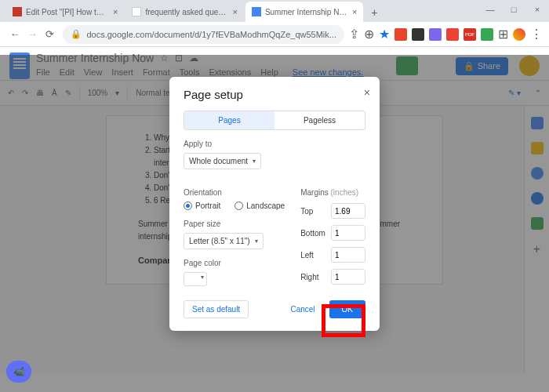 The width and height of the screenshot is (549, 392). What do you see at coordinates (274, 34) in the screenshot?
I see `address-bar: ← → ⟳ 🔒 docs.google.com/document/d/1y7fE…` at bounding box center [274, 34].